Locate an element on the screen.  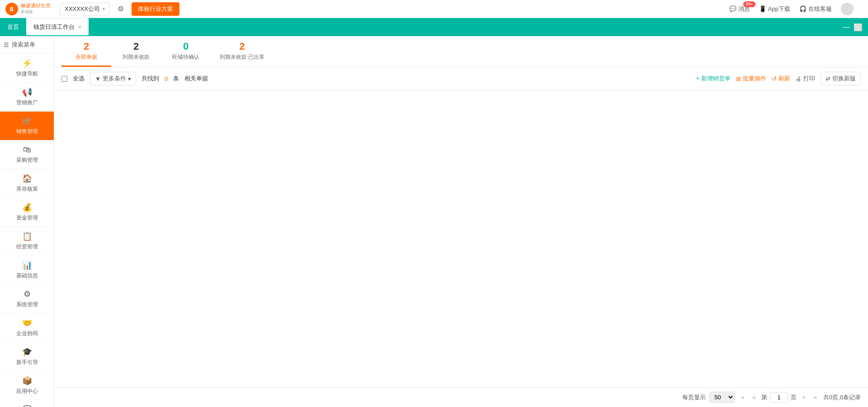
online-service-item: 🎧 在线客服 is located at coordinates (816, 9).